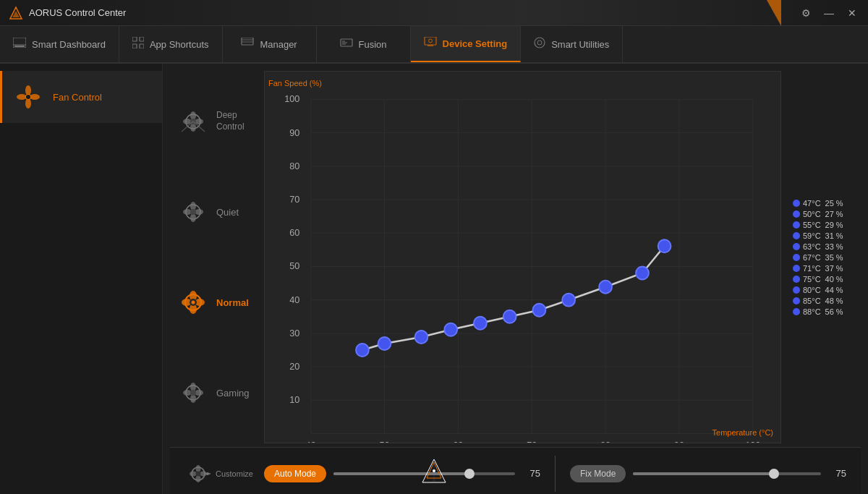 This screenshot has height=494, width=868. What do you see at coordinates (171, 44) in the screenshot?
I see `tab-app-shortcuts: App Shortcuts` at bounding box center [171, 44].